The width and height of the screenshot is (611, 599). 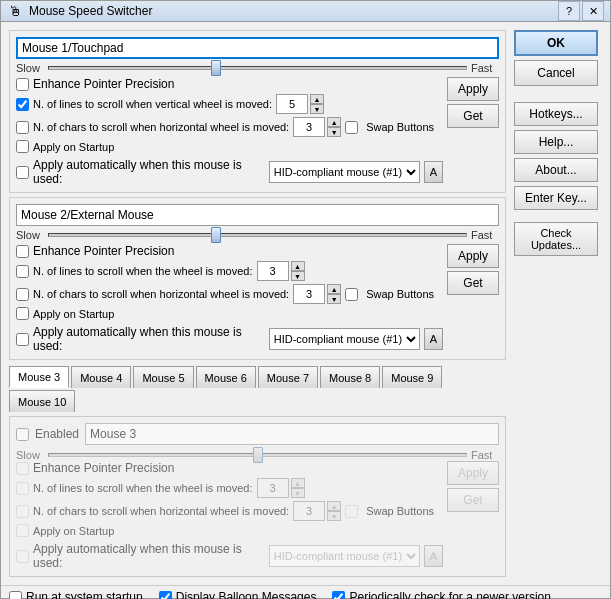 I want to click on mouse1-get-button: Get, so click(x=473, y=116).